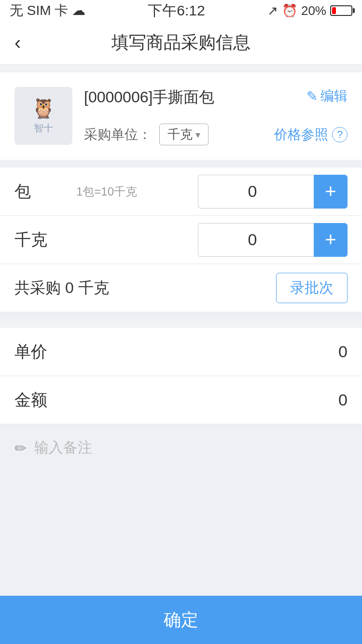  What do you see at coordinates (343, 351) in the screenshot?
I see `unit-price-value: 0` at bounding box center [343, 351].